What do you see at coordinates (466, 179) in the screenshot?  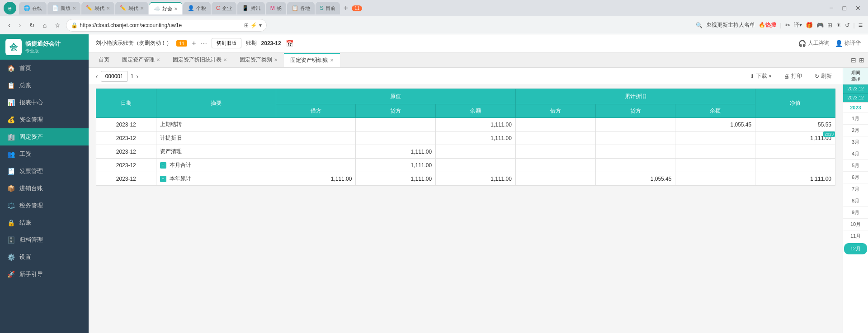 I see `table-row: 2023-12 + 本年累计 1,111.00 1,111.00 1,111.0…` at bounding box center [466, 179].